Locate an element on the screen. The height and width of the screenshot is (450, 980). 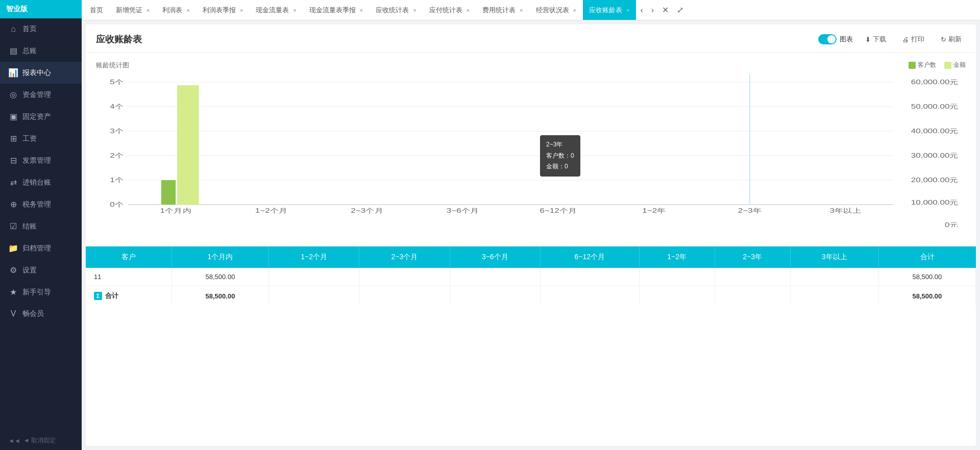
tab-cashflow-q-label: 现金流量表季报 is located at coordinates (333, 10).